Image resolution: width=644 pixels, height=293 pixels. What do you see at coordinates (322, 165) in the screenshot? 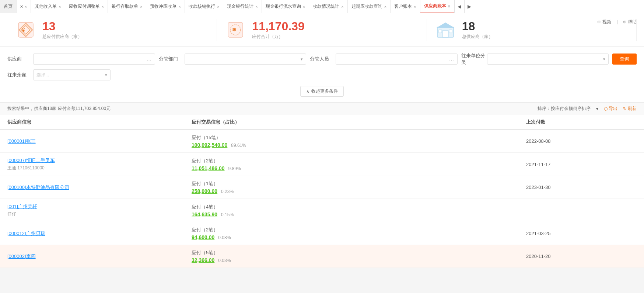
I see `table-row: [000007]恒旺二手叉车 王通 17106110000 应付（2笔） 11,…` at bounding box center [322, 165].